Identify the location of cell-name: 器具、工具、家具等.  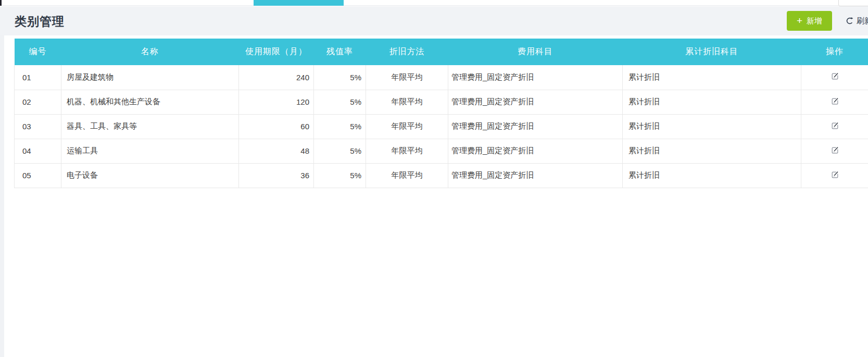
(150, 126).